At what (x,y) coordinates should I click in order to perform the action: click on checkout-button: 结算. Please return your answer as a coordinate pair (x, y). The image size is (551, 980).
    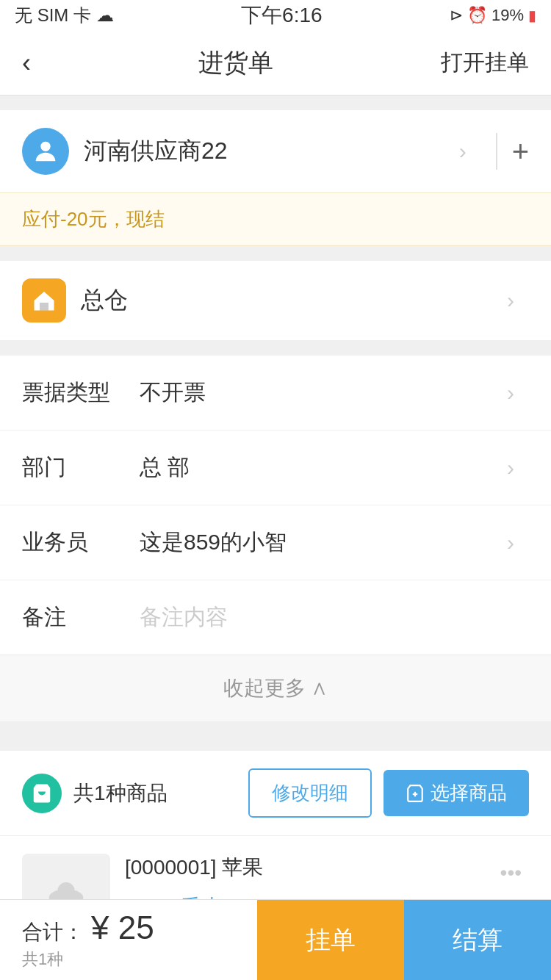
    Looking at the image, I should click on (478, 940).